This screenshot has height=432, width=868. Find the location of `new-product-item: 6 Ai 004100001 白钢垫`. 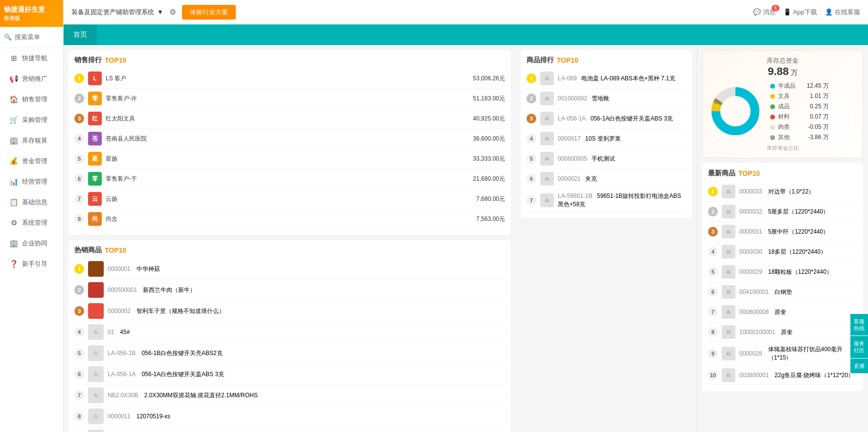

new-product-item: 6 Ai 004100001 白钢垫 is located at coordinates (783, 292).